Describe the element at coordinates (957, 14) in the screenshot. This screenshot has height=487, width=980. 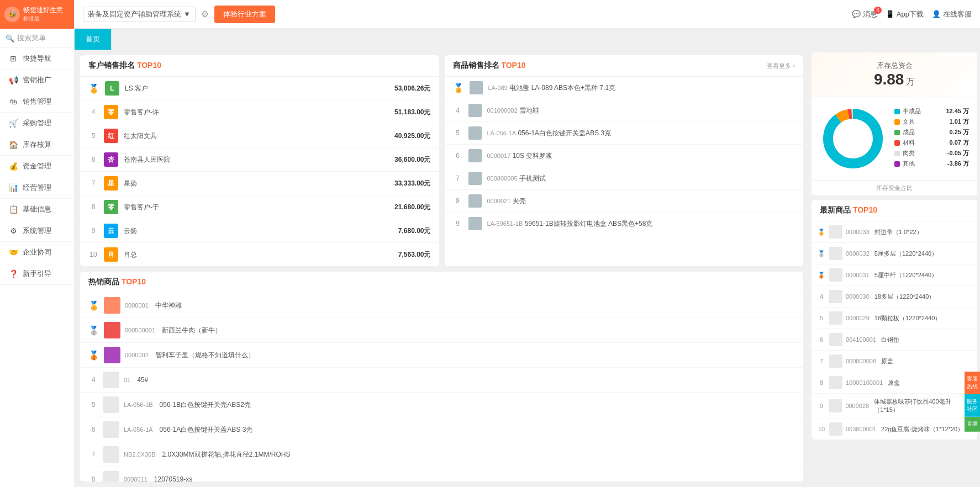
I see `online-service-label: 在线客服` at that location.